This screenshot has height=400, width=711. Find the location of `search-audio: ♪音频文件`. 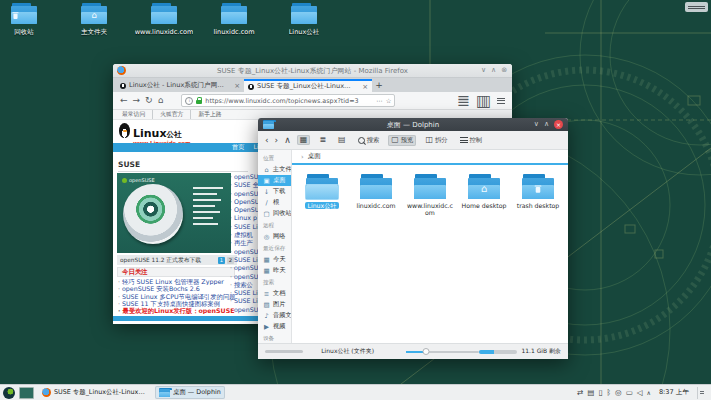

search-audio: ♪音频文件 is located at coordinates (274, 316).